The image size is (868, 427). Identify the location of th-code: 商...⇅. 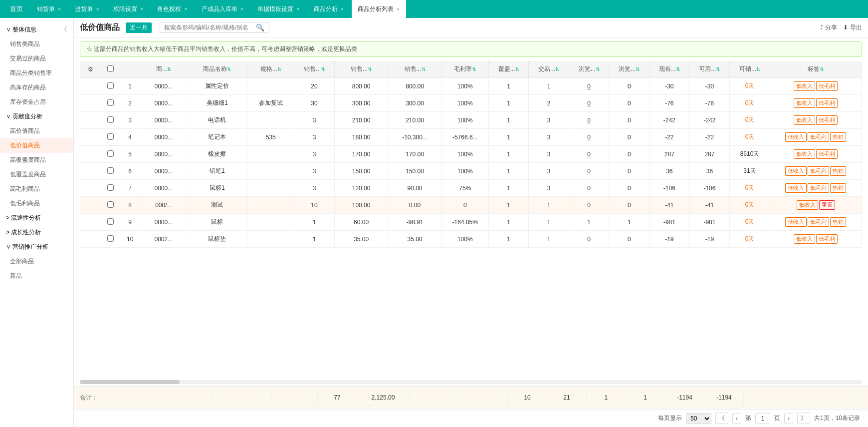
(164, 69).